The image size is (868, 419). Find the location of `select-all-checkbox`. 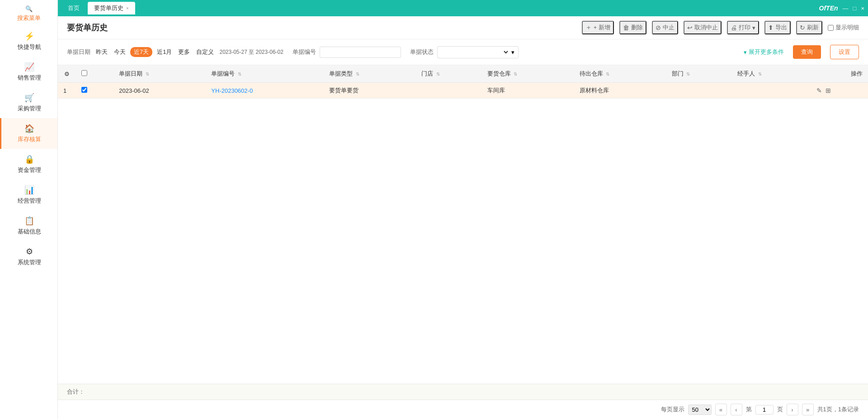

select-all-checkbox is located at coordinates (84, 73).